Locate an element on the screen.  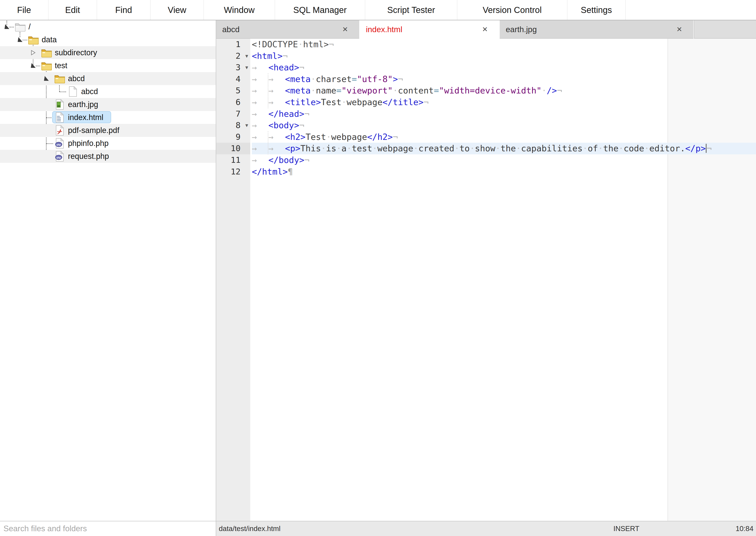
tree-item-item-root: / is located at coordinates (108, 27).